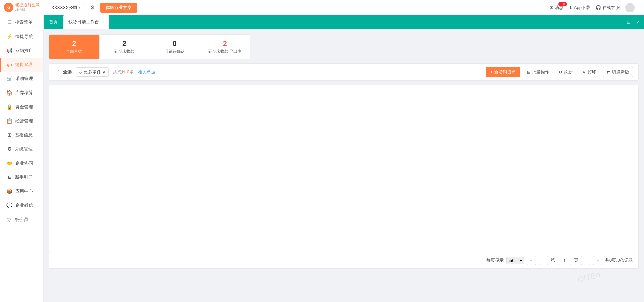 This screenshot has height=302, width=644. Describe the element at coordinates (86, 22) in the screenshot. I see `nav-tab-workbench: 钱货日清工作台 ✕` at that location.